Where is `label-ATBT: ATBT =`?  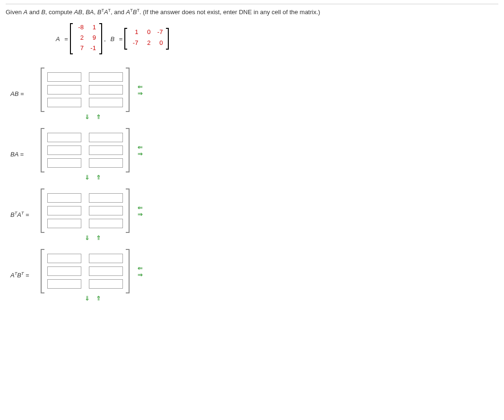
label-ATBT: ATBT = is located at coordinates (26, 275).